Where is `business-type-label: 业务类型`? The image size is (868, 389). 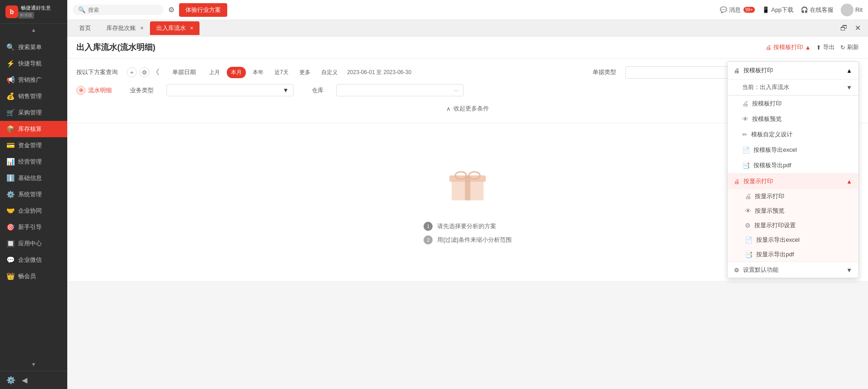 business-type-label: 业务类型 is located at coordinates (142, 90).